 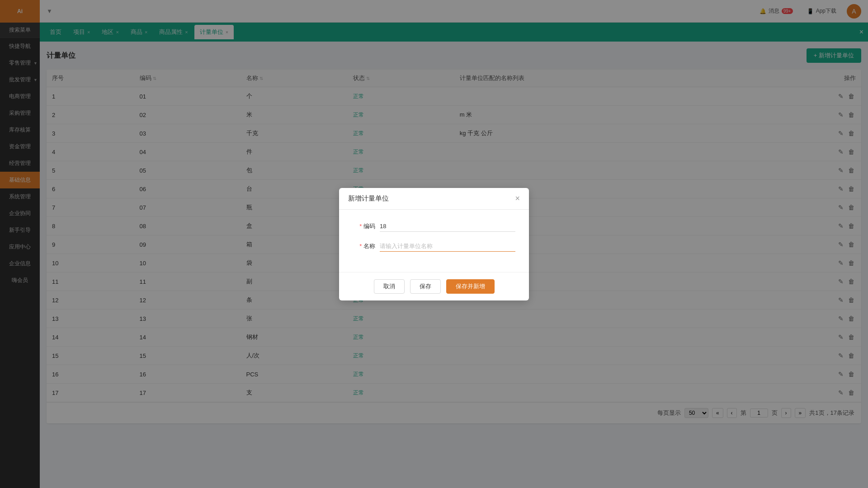 I want to click on save-continue-button: 保存并新增, so click(x=470, y=286).